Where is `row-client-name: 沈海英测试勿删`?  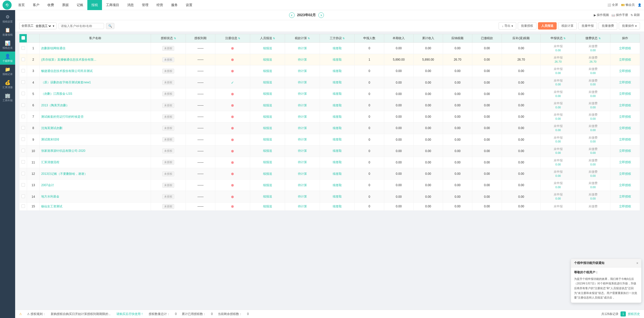 row-client-name: 沈海英测试勿删 is located at coordinates (95, 128).